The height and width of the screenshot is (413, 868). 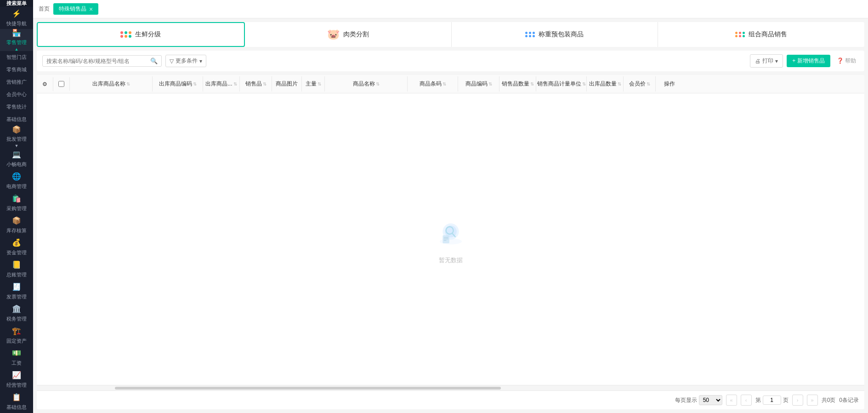 I want to click on help-icon: ❓, so click(x=840, y=61).